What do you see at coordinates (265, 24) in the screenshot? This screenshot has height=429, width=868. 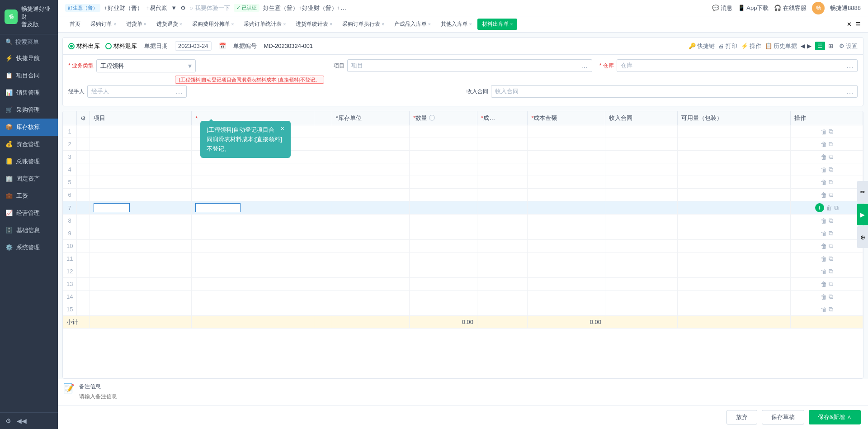 I see `tab-purchase-stats: 采购订单统计表 ×` at bounding box center [265, 24].